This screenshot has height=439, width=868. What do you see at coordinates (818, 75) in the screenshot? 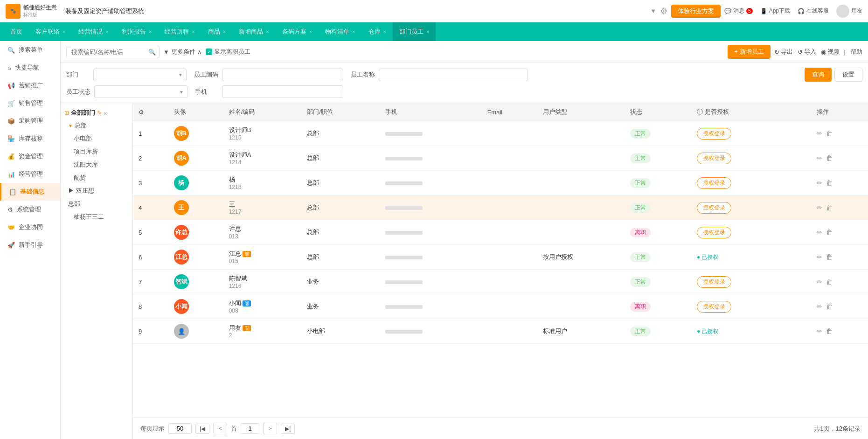
I see `query-button: 查询` at bounding box center [818, 75].